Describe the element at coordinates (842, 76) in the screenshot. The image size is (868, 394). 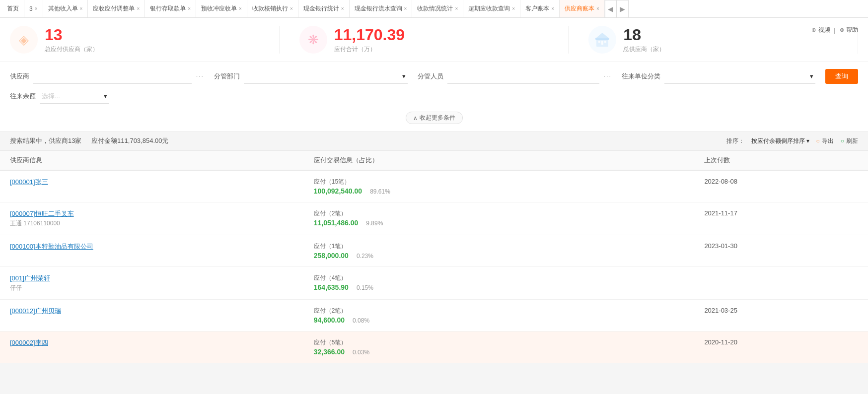
I see `query-button: 查询` at that location.